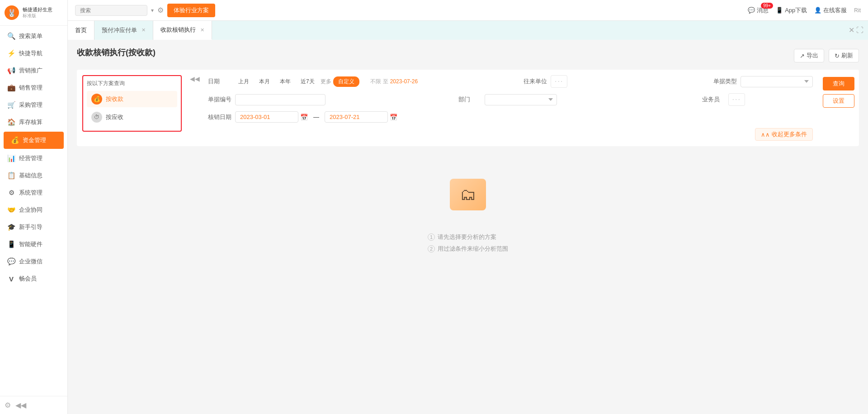 The width and height of the screenshot is (868, 414). Describe the element at coordinates (409, 10) in the screenshot. I see `topbar-left: ▾ ⚙ 体验行业方案` at that location.